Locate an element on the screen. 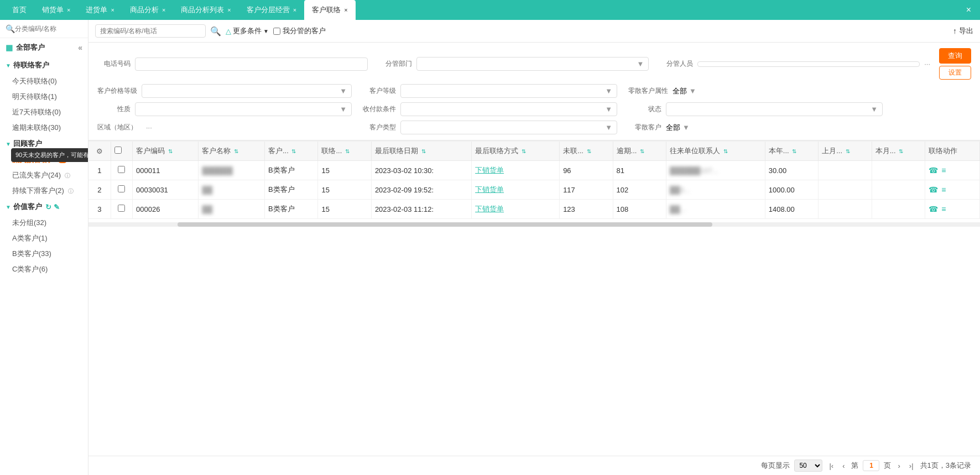  sidebar-item-class-c: C类客户(6) is located at coordinates (44, 269).